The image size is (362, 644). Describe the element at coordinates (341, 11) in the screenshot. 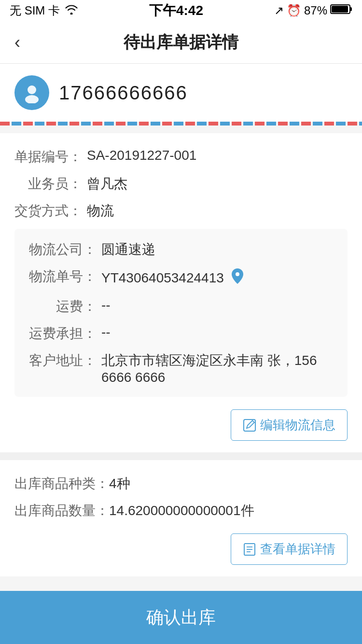

I see `battery-icon` at that location.